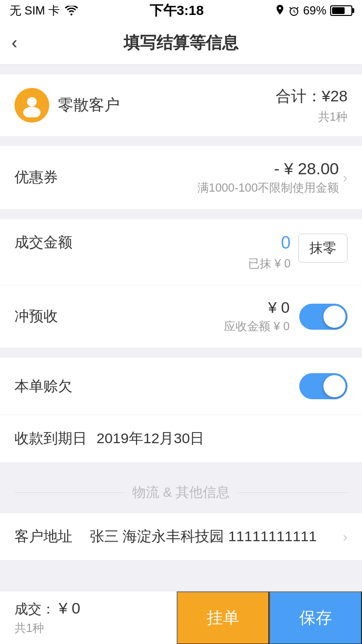  Describe the element at coordinates (88, 609) in the screenshot. I see `bottom-trade-row: 成交： ¥ 0` at that location.